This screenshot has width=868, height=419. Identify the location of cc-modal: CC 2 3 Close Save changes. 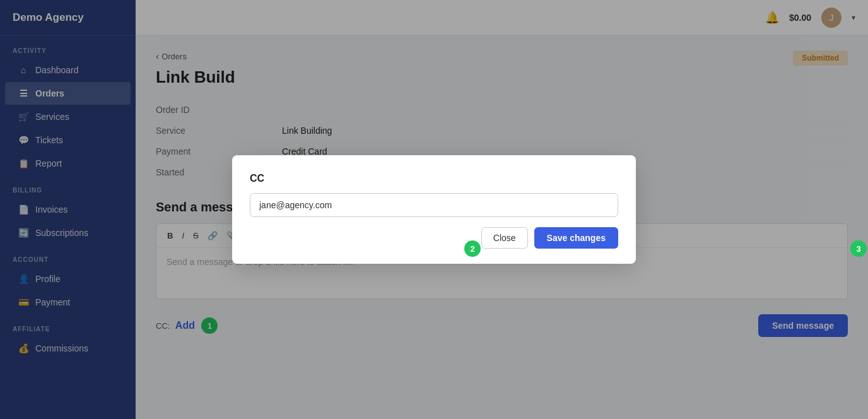
(434, 210).